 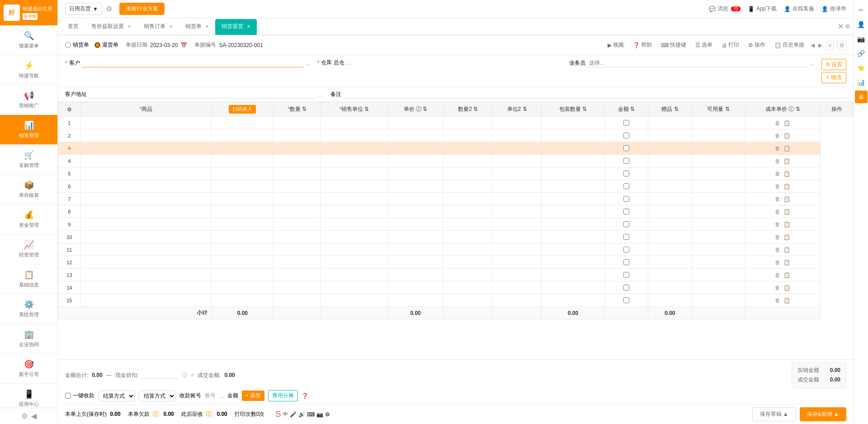 I want to click on copy-row-btn-7: 📋, so click(x=787, y=199).